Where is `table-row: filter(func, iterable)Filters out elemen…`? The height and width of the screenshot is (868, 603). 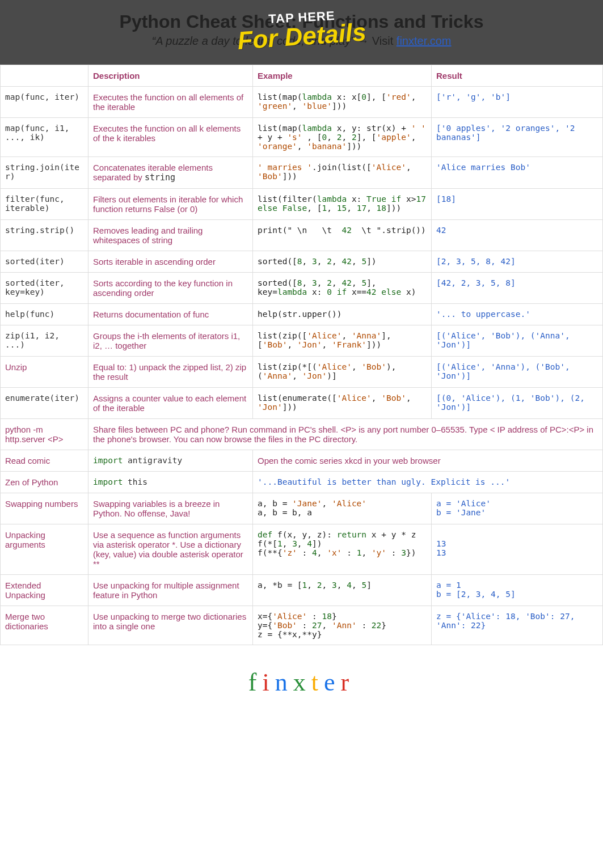 table-row: filter(func, iterable)Filters out elemen… is located at coordinates (302, 204).